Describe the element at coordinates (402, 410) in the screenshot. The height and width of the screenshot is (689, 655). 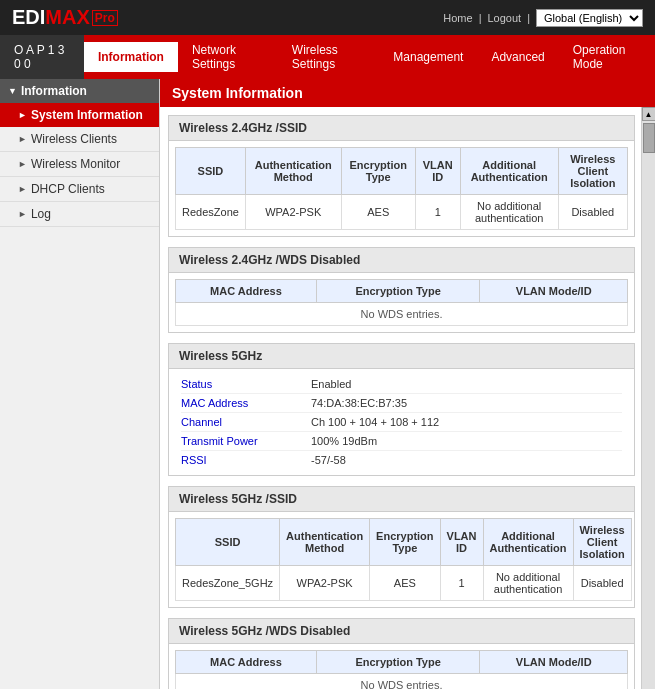
I see `section-wireless-5ghz: Wireless 5GHz Status Enabled MAC Address…` at that location.